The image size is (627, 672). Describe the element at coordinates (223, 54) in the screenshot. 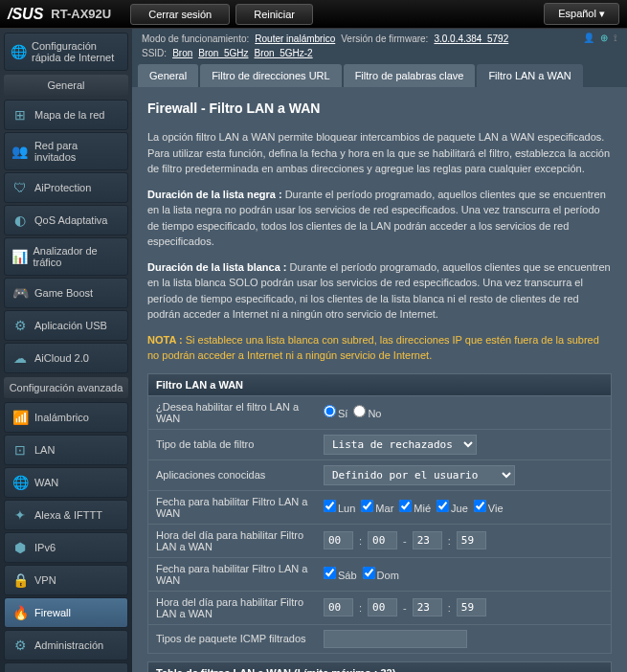

I see `ssid2-link: Bron_5GHz` at that location.